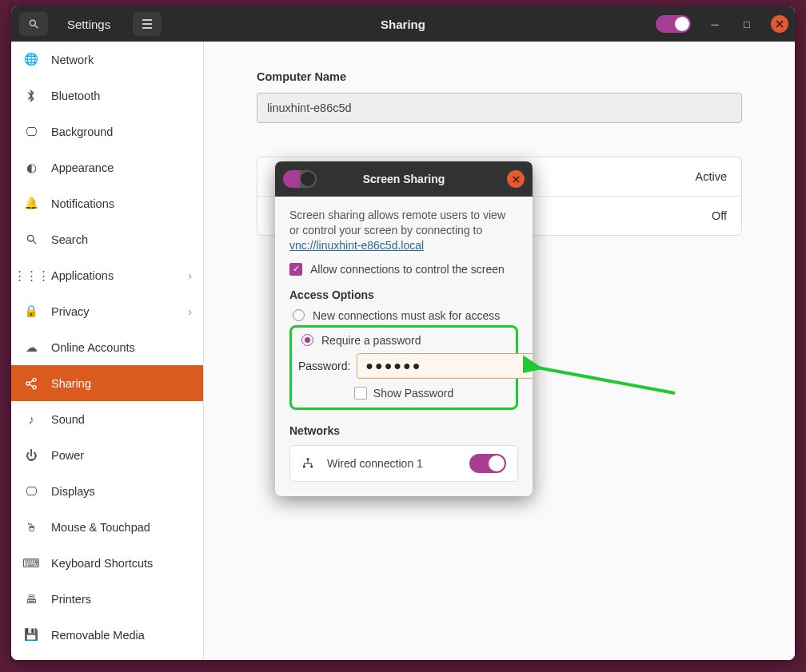 This screenshot has width=806, height=672. I want to click on sidebar-item-appearance: ◐Appearance, so click(107, 168).